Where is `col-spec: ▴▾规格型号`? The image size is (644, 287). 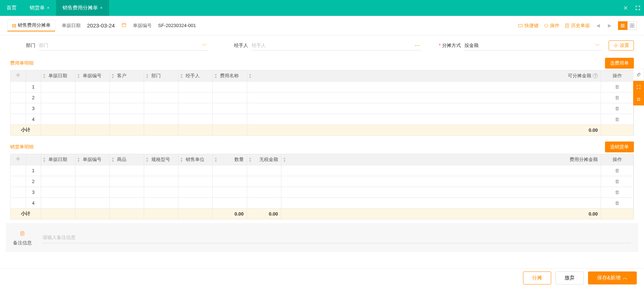
col-spec: ▴▾规格型号 is located at coordinates (161, 160).